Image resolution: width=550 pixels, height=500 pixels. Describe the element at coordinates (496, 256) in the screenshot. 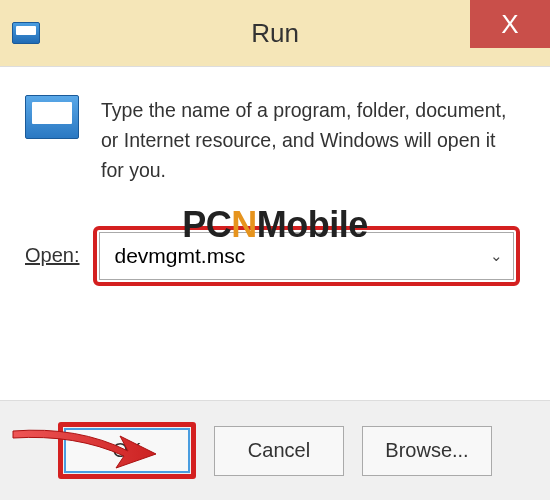

I see `chevron-down-icon: ⌄` at that location.